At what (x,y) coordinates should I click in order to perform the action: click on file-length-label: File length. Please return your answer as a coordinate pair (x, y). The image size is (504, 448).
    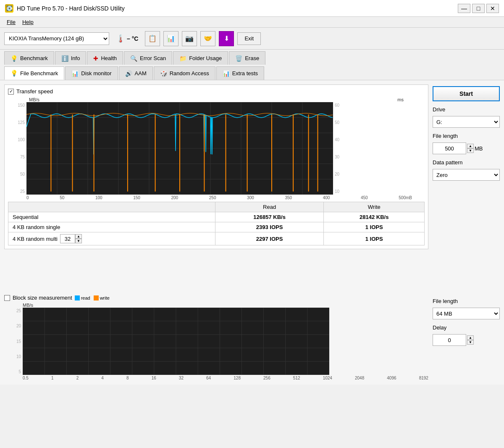
    Looking at the image, I should click on (466, 136).